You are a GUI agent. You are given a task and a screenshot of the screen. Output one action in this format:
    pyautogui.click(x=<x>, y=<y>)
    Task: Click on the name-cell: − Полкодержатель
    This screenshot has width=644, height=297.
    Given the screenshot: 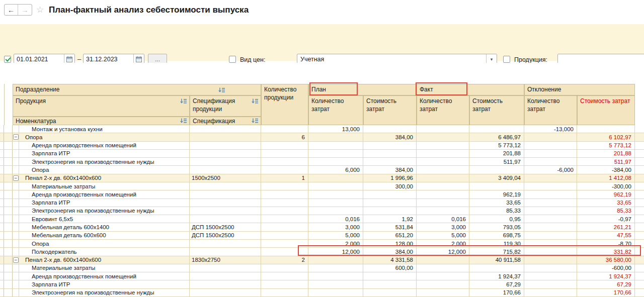 What is the action you would take?
    pyautogui.click(x=101, y=251)
    